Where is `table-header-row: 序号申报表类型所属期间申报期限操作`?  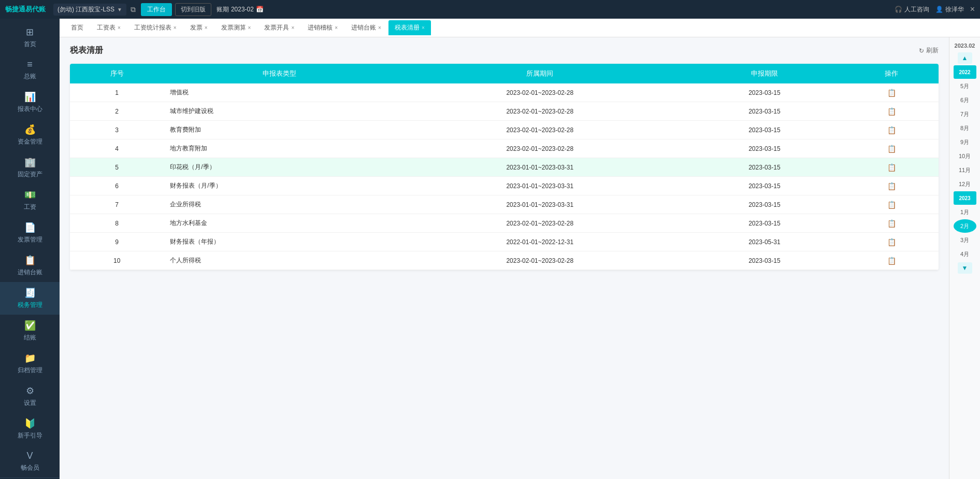 table-header-row: 序号申报表类型所属期间申报期限操作 is located at coordinates (505, 74).